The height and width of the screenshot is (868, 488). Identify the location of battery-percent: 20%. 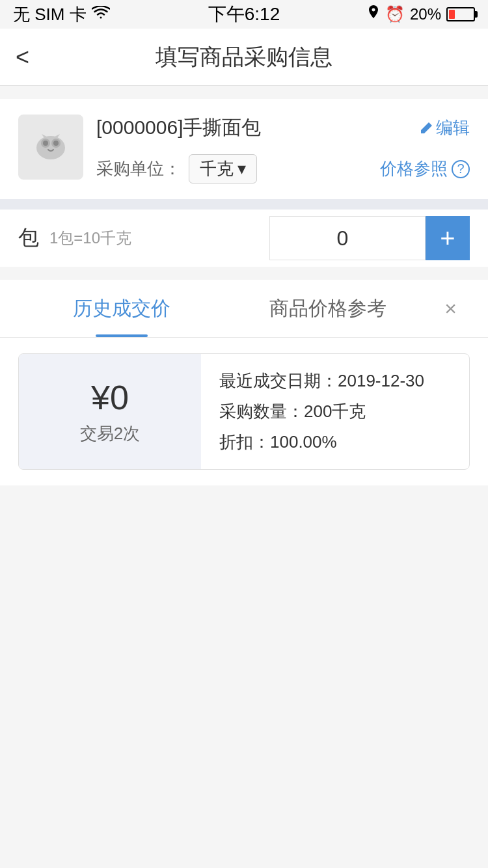
(426, 14).